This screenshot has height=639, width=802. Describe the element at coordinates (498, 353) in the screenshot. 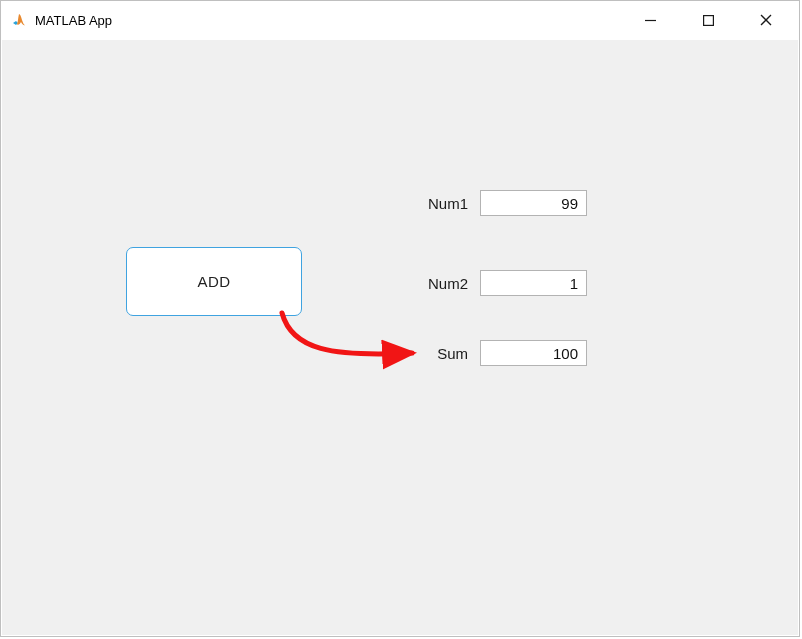

I see `sum-row: Sum` at that location.